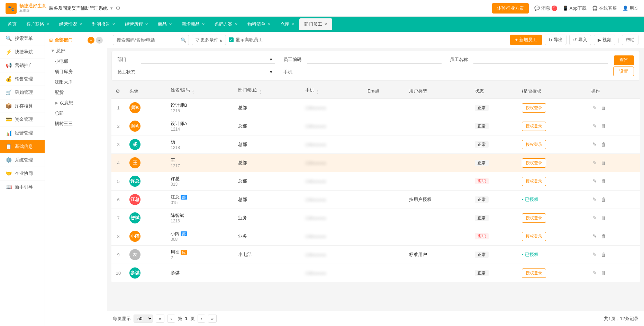 This screenshot has height=326, width=644. I want to click on dept-node-xiaodian: 小电部, so click(76, 61).